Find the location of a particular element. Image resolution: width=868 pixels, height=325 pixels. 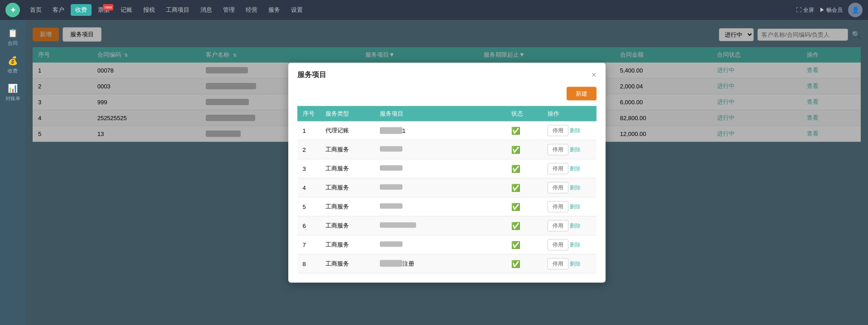

top-nav-right: ⛶ 全屏 ▶ 畅会员 👤 is located at coordinates (829, 10).